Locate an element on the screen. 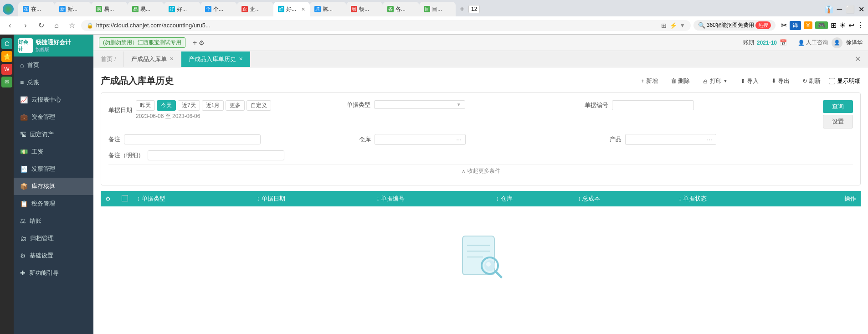  browser-tab-11: 各 各... is located at coordinates (401, 9).